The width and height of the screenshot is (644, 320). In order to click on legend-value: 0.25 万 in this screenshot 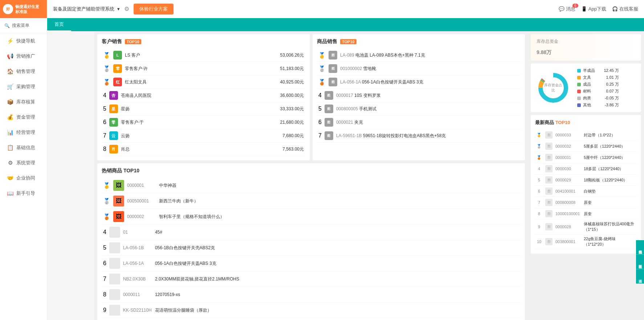, I will do `click(608, 84)`.